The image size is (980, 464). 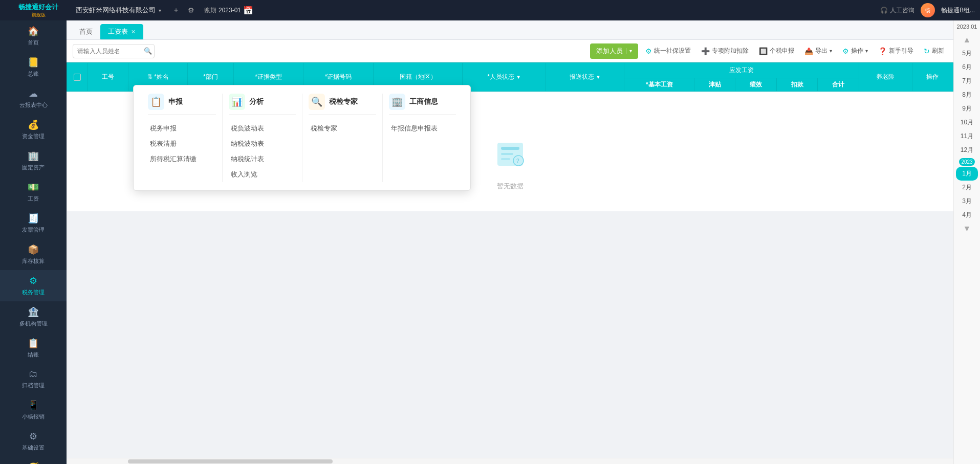 I want to click on sidebar-item-inventory: 📦 库存核算, so click(x=33, y=255).